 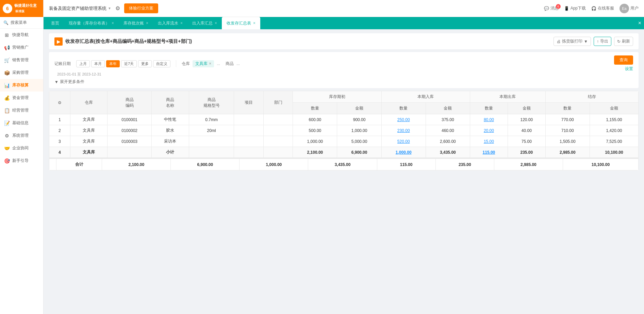 I want to click on date-btn-last-month: 上月, so click(x=83, y=64).